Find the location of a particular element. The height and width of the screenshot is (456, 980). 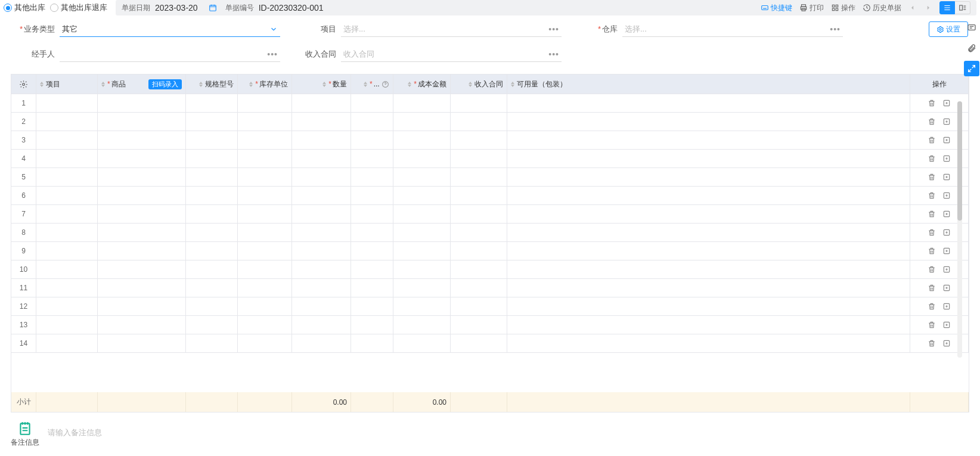

prev-record-button is located at coordinates (913, 8).